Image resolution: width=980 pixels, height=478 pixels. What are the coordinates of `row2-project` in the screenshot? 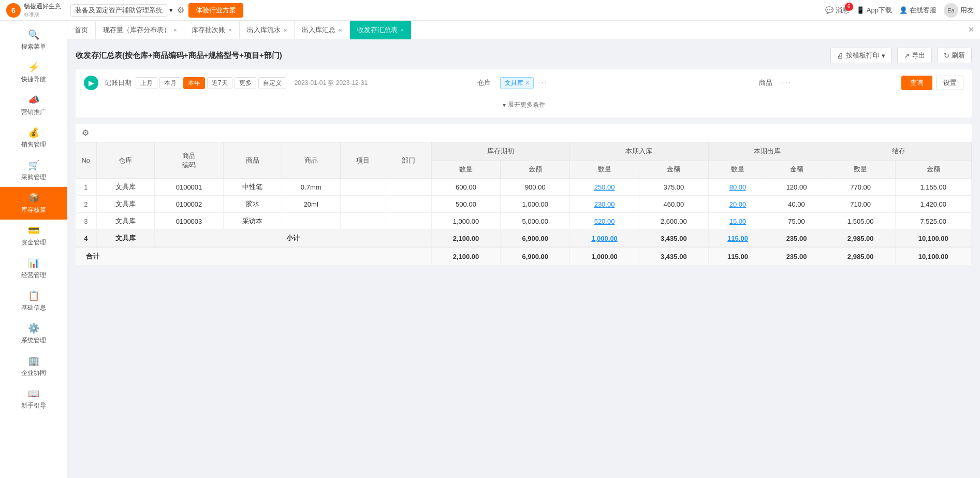 It's located at (363, 204).